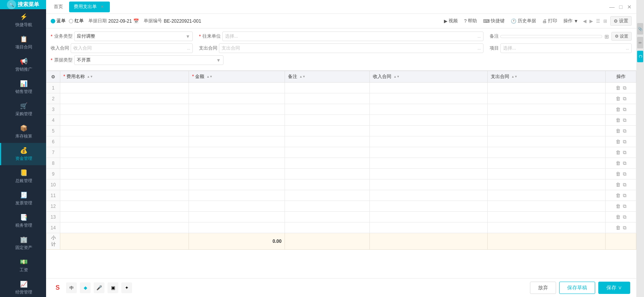  I want to click on shortcut-btn: ⌨ 快捷键, so click(494, 21).